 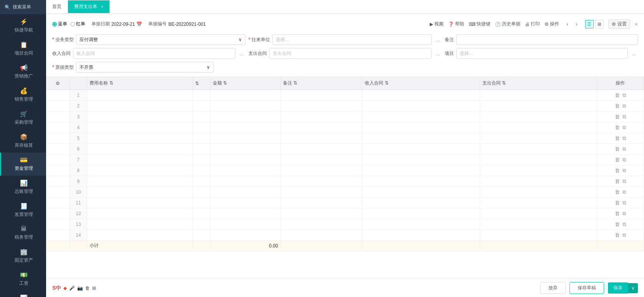 What do you see at coordinates (161, 40) in the screenshot?
I see `biz-type-select: 应付调整 ∨` at bounding box center [161, 40].